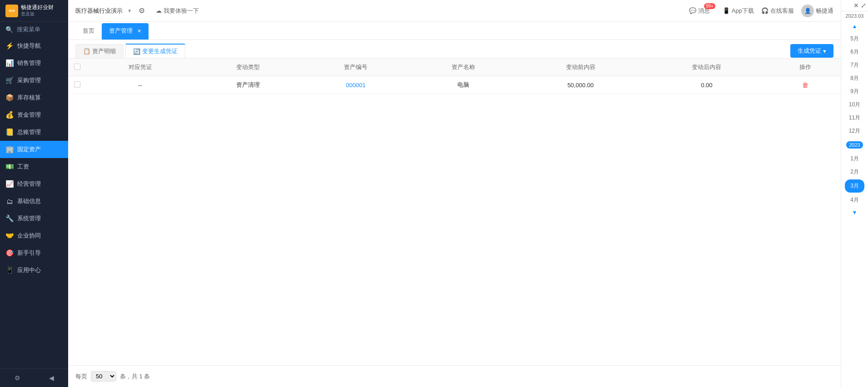 Image resolution: width=868 pixels, height=387 pixels. I want to click on calendar-month-8: 8月, so click(855, 78).